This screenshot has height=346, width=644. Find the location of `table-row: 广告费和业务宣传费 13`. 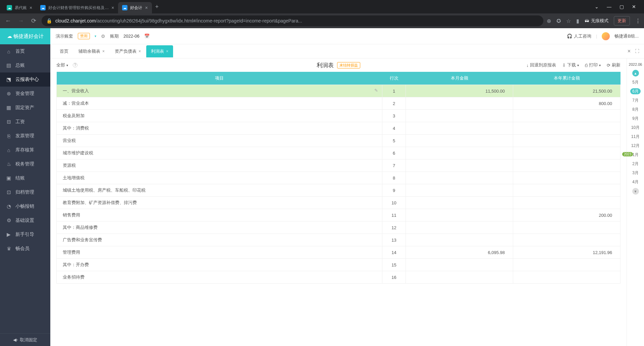

table-row: 广告费和业务宣传费 13 is located at coordinates (339, 240).